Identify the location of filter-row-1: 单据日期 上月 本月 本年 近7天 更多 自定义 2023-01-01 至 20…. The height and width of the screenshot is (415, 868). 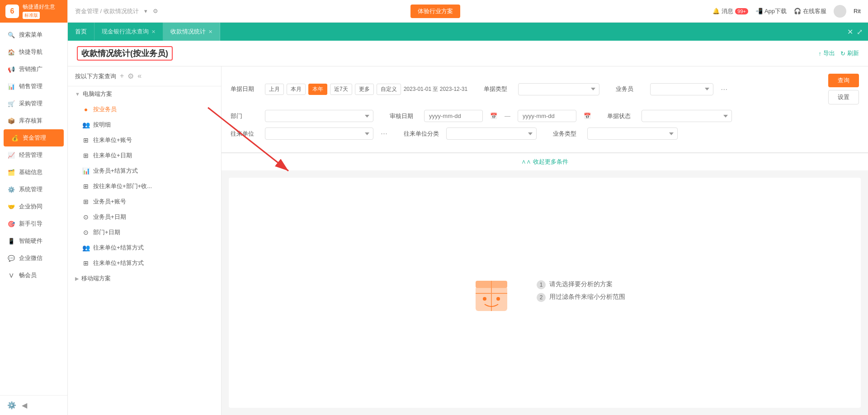
(545, 89).